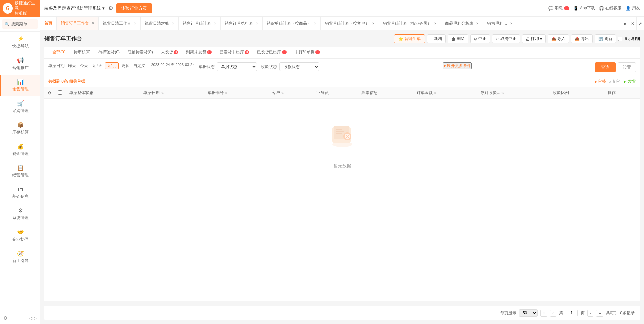 The image size is (644, 324). Describe the element at coordinates (111, 8) in the screenshot. I see `topbar-gear-icon: ⚙` at that location.